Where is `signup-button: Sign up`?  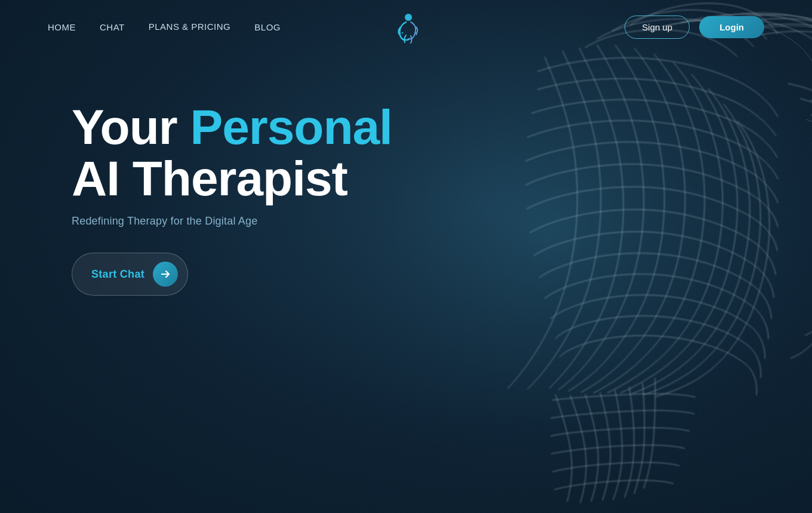 signup-button: Sign up is located at coordinates (657, 27).